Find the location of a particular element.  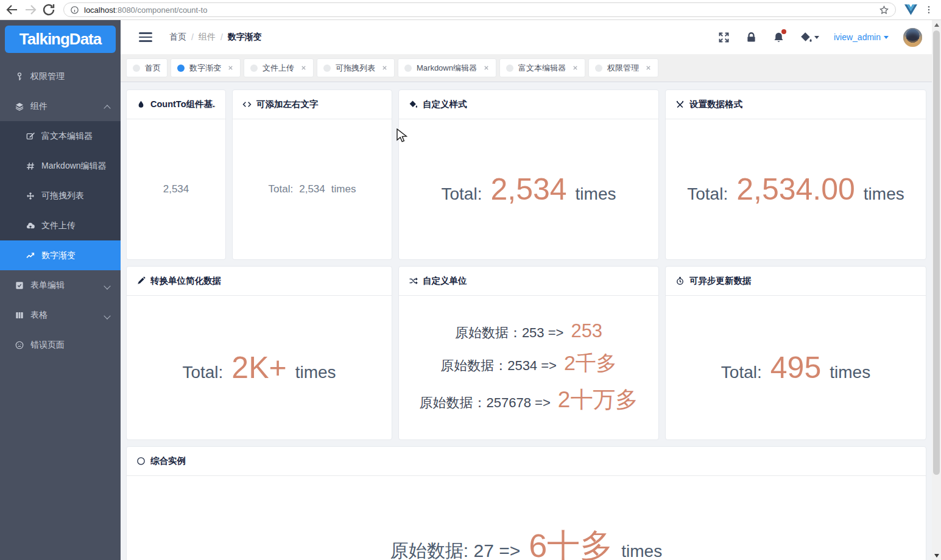

sidebar-item-table: 表格 is located at coordinates (60, 315).